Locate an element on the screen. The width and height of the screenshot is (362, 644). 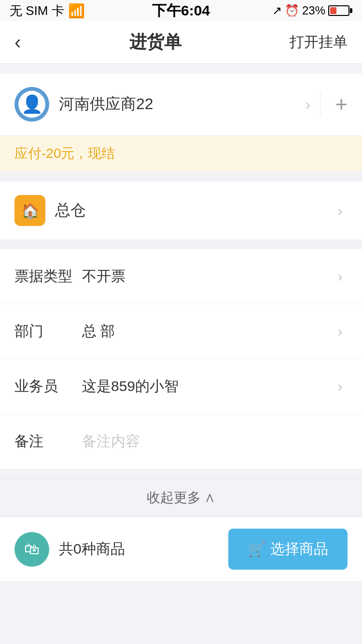
product-icon-wrap: 🛍 is located at coordinates (32, 549).